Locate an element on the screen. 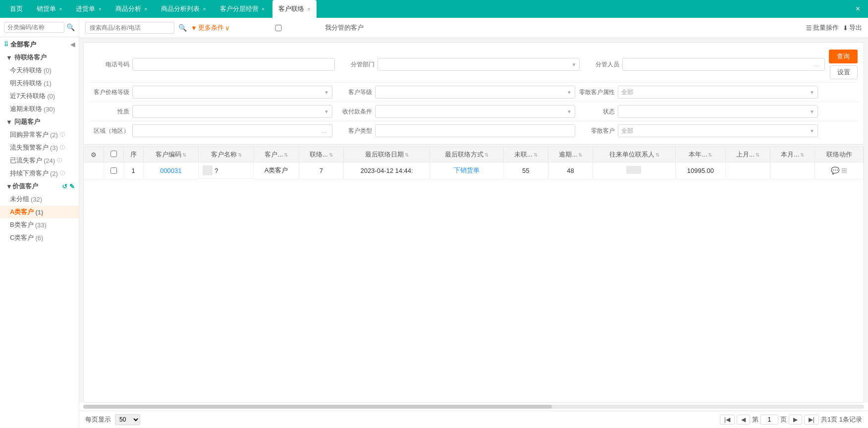  value-customers-group: ▼ 价值客户 ↺ ✎ is located at coordinates (40, 186).